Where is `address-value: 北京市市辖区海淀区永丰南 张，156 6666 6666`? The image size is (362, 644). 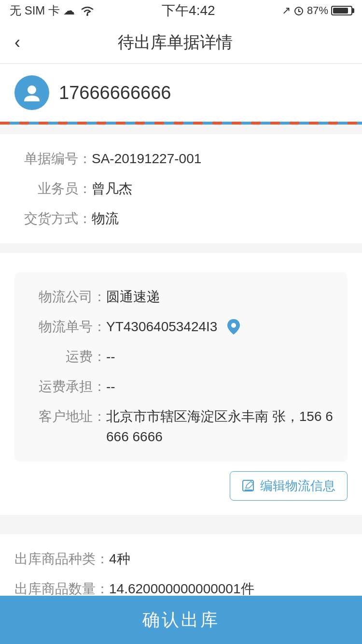 address-value: 北京市市辖区海淀区永丰南 张，156 6666 6666 is located at coordinates (220, 427).